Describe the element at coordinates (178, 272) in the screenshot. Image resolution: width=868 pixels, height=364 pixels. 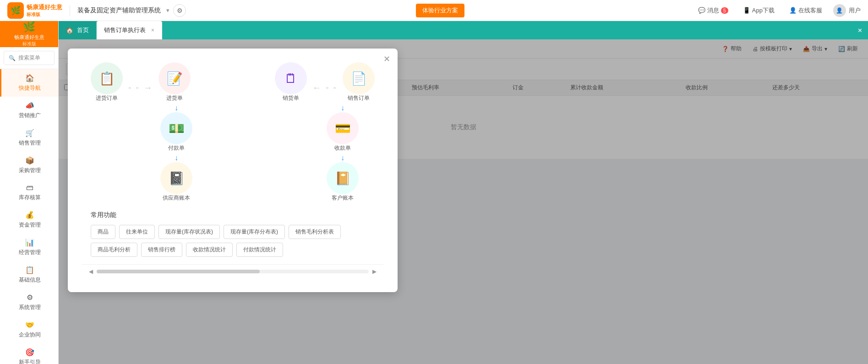
I see `scroll-thumb` at that location.